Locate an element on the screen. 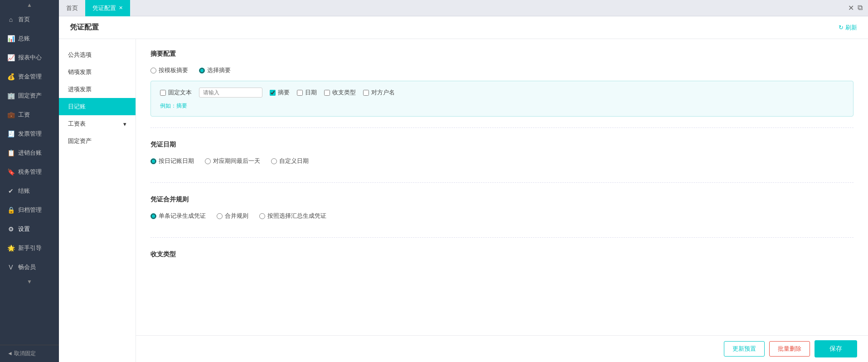 The image size is (868, 362). single-record-option: 单条记录生成凭证 is located at coordinates (178, 216).